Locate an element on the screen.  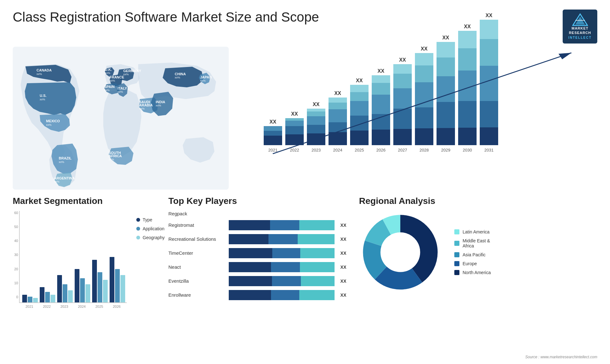
svg-text: ARABIA is located at coordinates (146, 105).